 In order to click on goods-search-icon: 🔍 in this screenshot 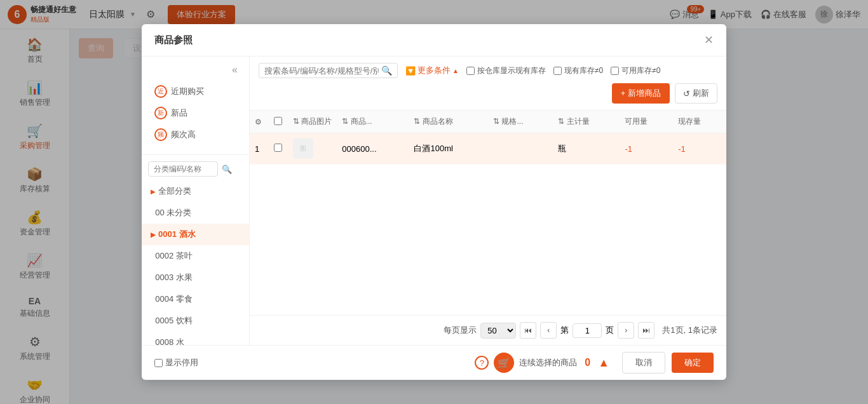, I will do `click(386, 71)`.